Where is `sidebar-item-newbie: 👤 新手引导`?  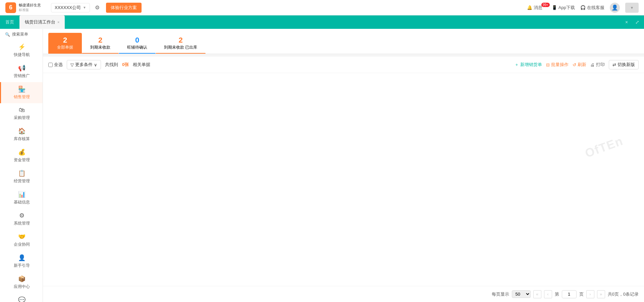 sidebar-item-newbie: 👤 新手引导 is located at coordinates (21, 261).